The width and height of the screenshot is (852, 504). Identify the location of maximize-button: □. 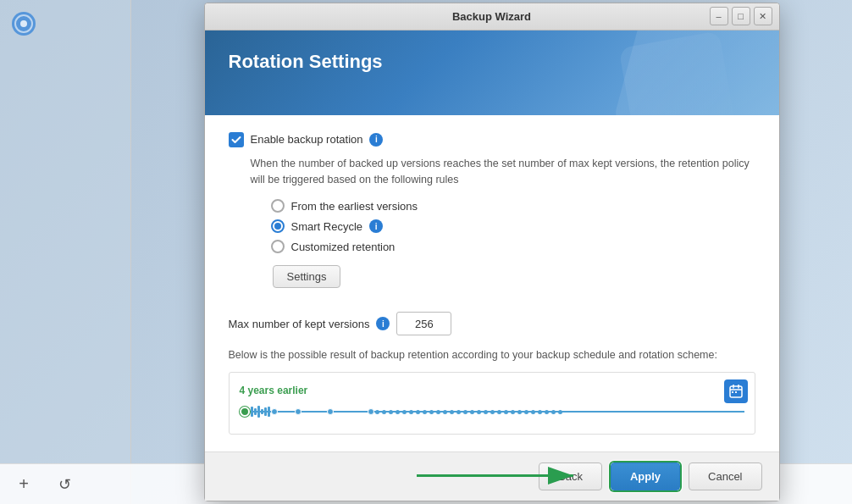
(741, 16).